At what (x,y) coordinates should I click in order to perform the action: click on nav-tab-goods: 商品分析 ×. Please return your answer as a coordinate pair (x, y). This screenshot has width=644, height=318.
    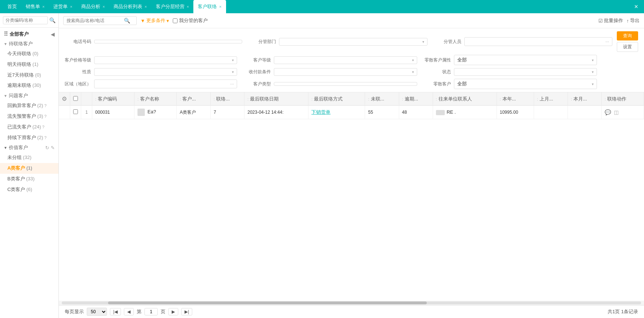
    Looking at the image, I should click on (93, 7).